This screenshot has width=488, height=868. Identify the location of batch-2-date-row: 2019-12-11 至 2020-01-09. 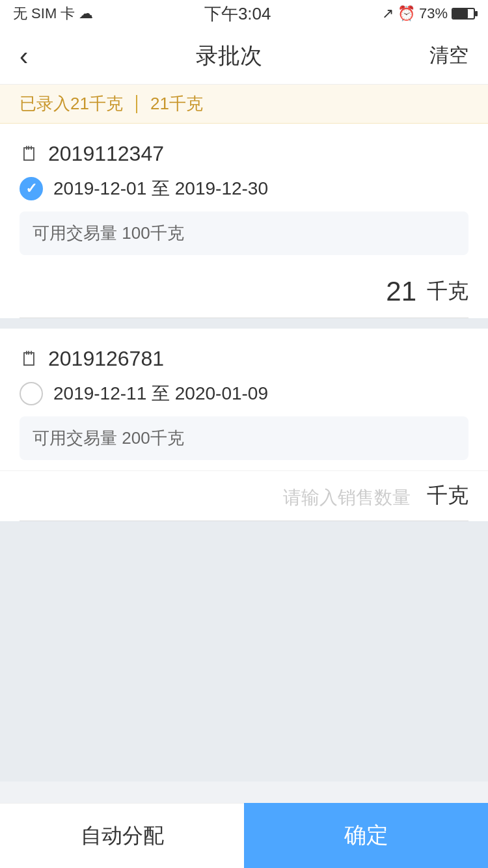
(244, 397).